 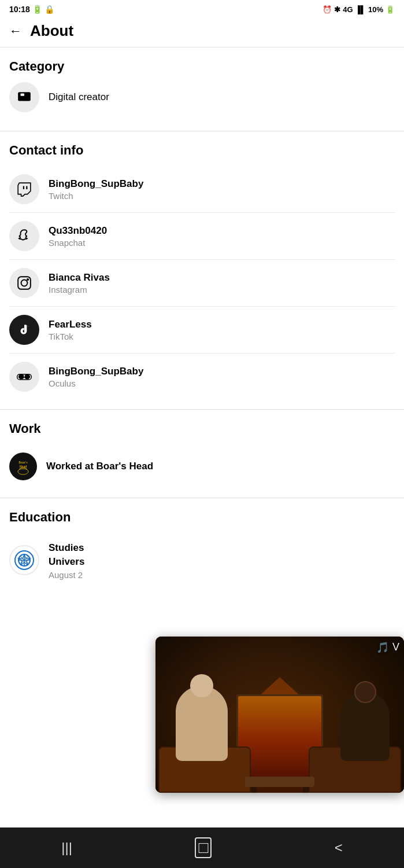 What do you see at coordinates (388, 648) in the screenshot?
I see `video-badge: 🎵 V` at bounding box center [388, 648].